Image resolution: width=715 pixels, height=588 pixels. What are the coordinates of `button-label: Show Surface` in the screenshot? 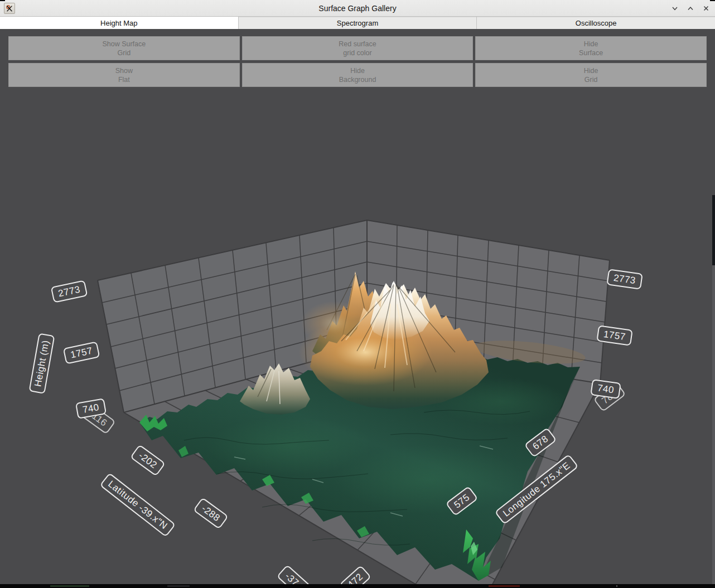 It's located at (124, 44).